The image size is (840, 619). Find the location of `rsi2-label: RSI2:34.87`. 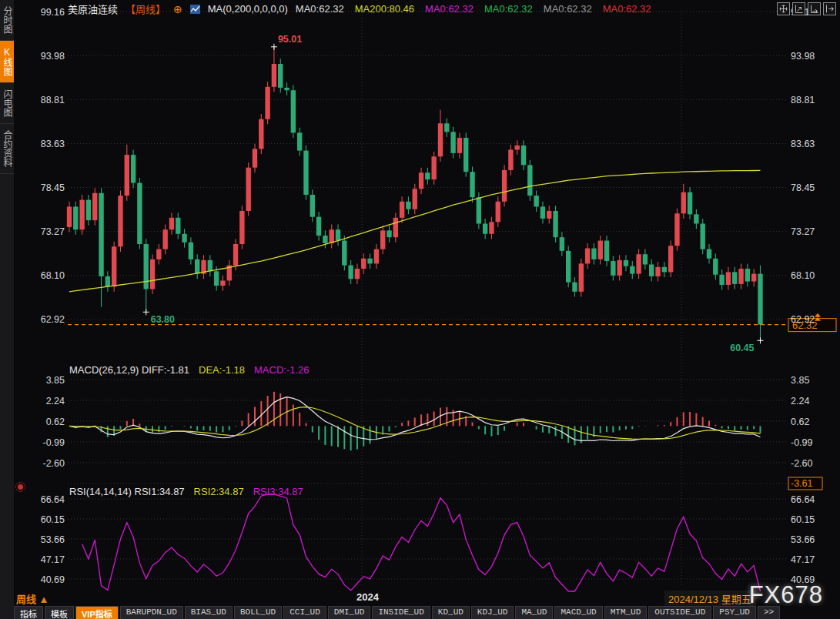

rsi2-label: RSI2:34.87 is located at coordinates (219, 491).